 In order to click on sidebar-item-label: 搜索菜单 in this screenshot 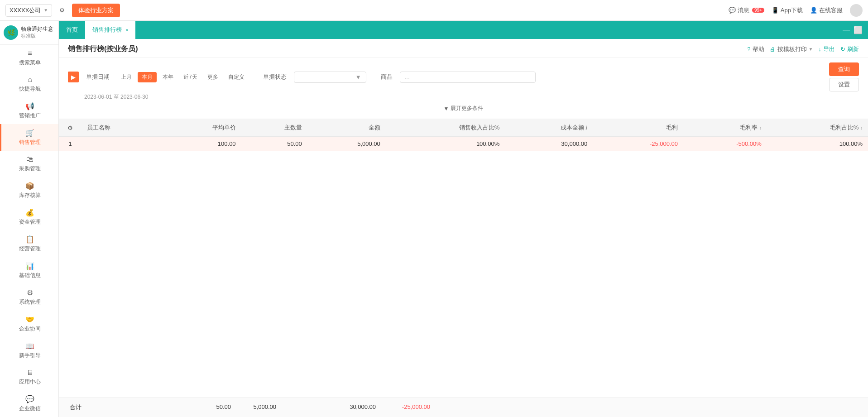, I will do `click(30, 62)`.